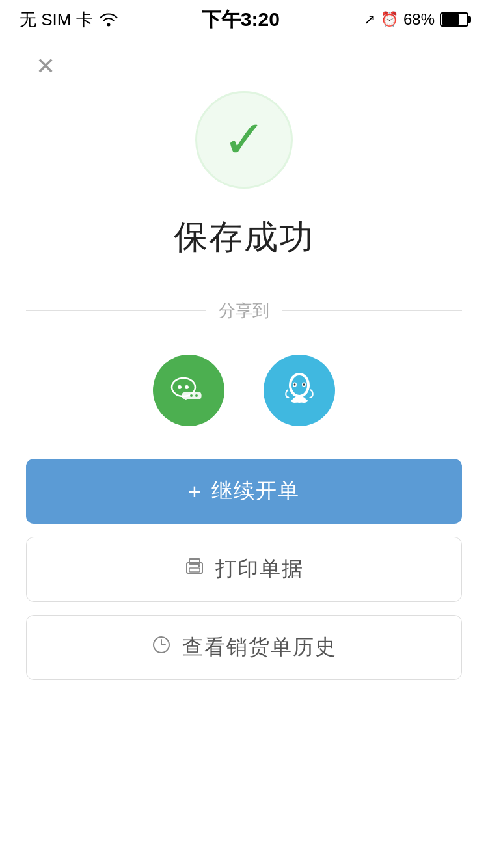  Describe the element at coordinates (244, 20) in the screenshot. I see `status-bar: 无 SIM 卡 下午3:20 ↗ ⏰ 68%` at that location.